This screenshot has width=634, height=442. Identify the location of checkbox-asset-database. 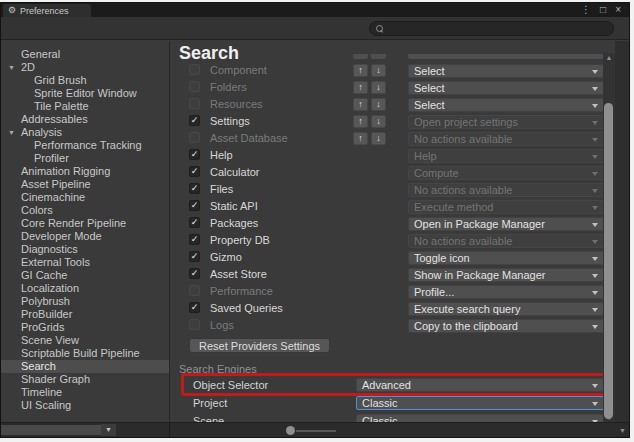
(194, 138).